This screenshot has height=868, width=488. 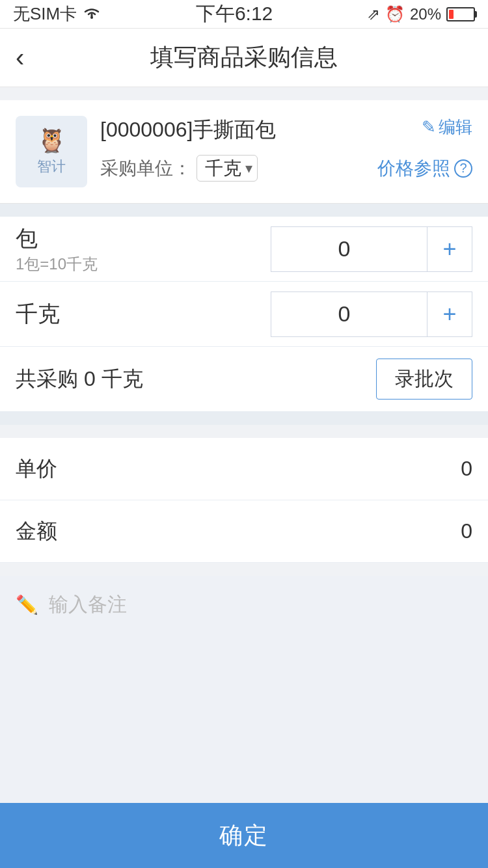 I want to click on amount-value: 0, so click(x=467, y=531).